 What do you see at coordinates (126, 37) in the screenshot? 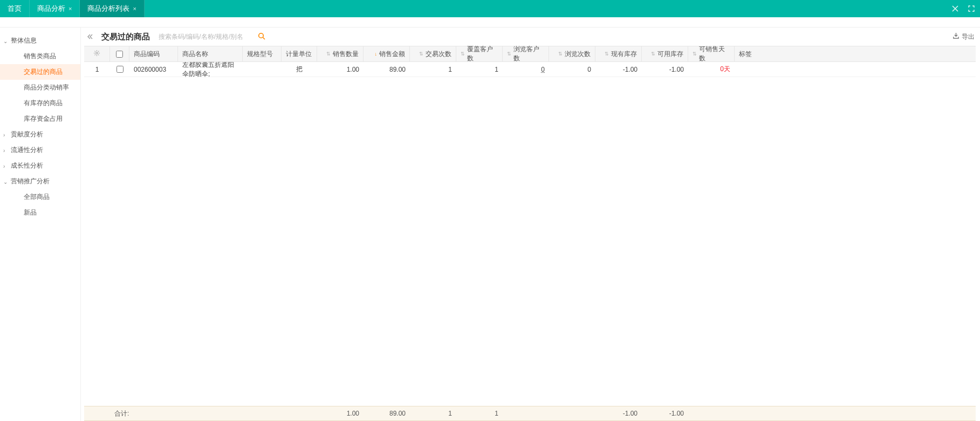
I see `page-title: 交易过的商品` at bounding box center [126, 37].